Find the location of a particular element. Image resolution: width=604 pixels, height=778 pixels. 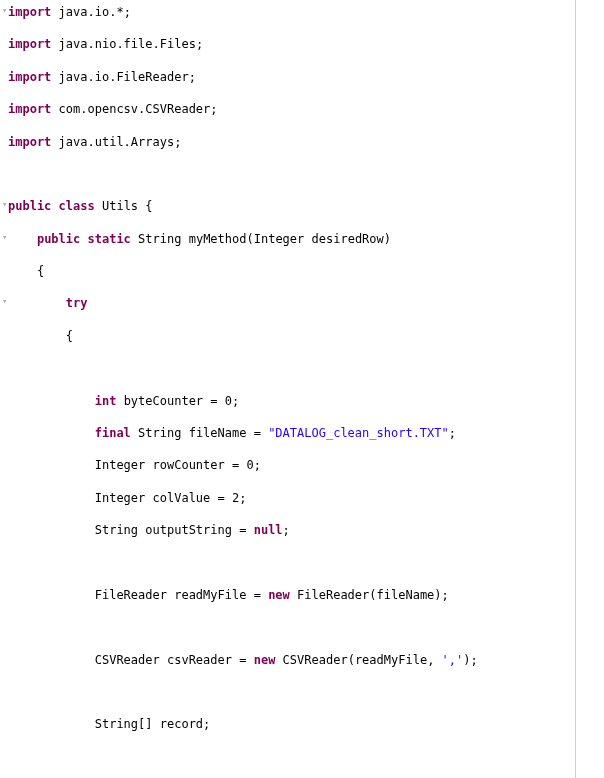

import-line: import java.nio.file.Files; is located at coordinates (302, 44).